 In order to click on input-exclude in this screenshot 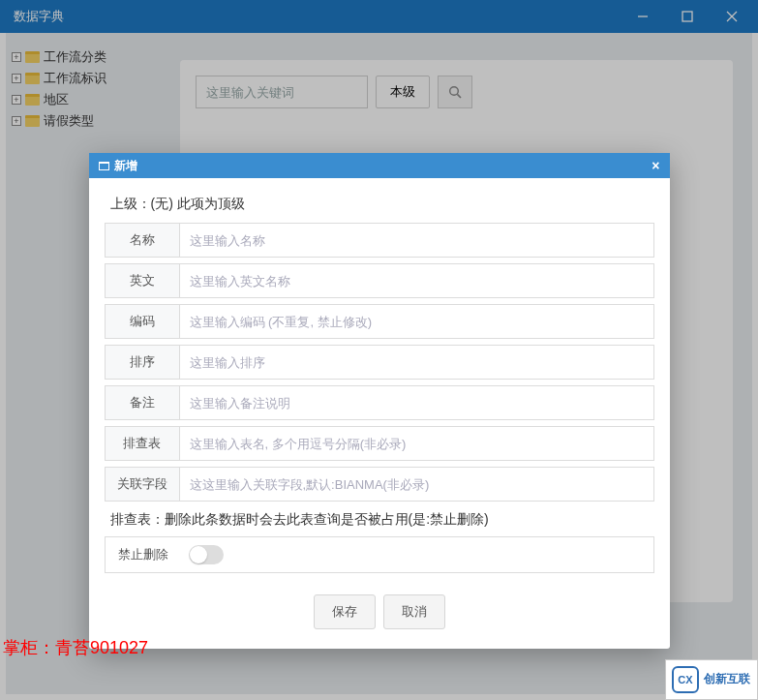, I will do `click(417, 443)`.